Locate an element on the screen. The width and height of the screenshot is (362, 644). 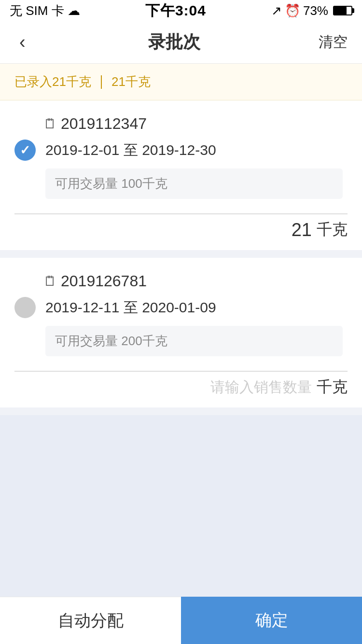
batch-doc-icon-2: 🗒 is located at coordinates (50, 281).